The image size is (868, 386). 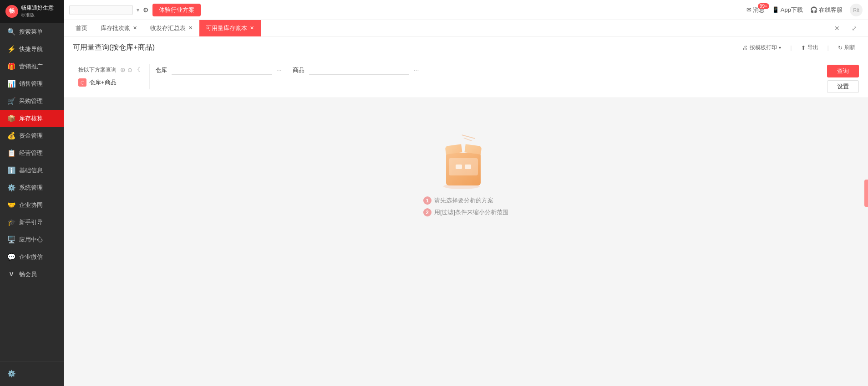 What do you see at coordinates (130, 70) in the screenshot?
I see `settings-scheme-icon: ⊙` at bounding box center [130, 70].